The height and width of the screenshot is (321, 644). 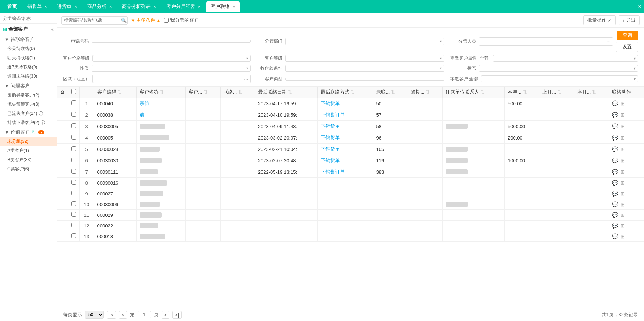 What do you see at coordinates (172, 58) in the screenshot?
I see `price-level-input: ▾` at bounding box center [172, 58].